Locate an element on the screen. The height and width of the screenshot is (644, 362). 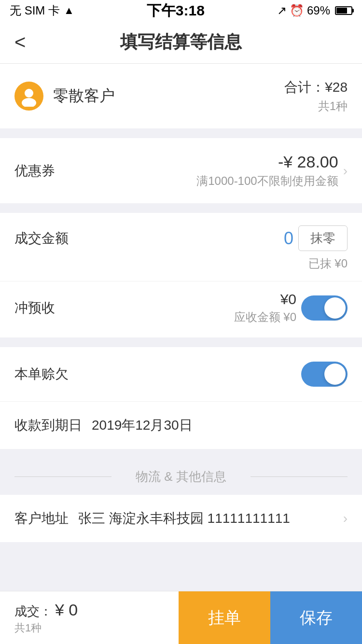
location-icon: ↗ is located at coordinates (282, 11).